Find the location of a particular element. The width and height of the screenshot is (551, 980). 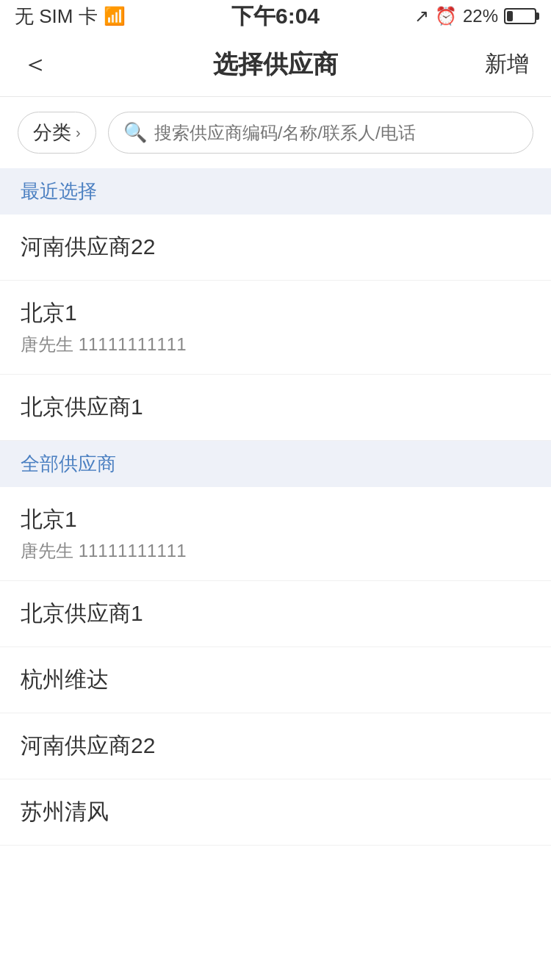

item-name: 苏州清风 is located at coordinates (276, 813).